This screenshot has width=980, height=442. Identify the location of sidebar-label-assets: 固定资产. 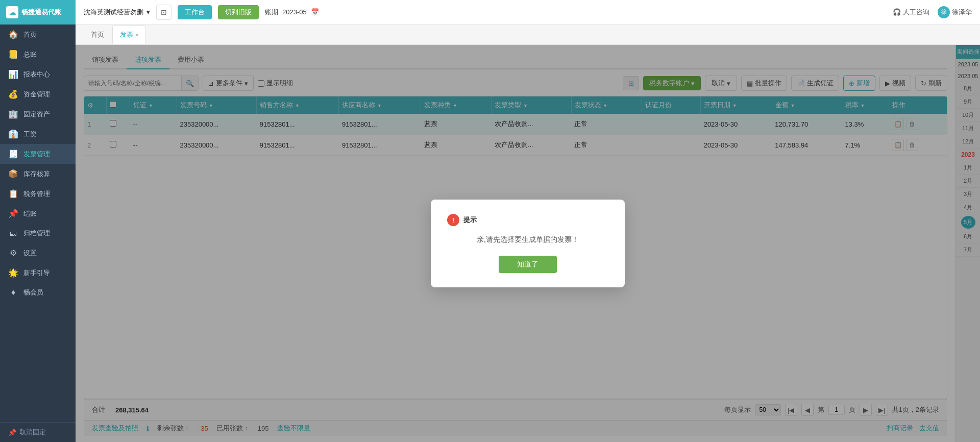
(37, 114).